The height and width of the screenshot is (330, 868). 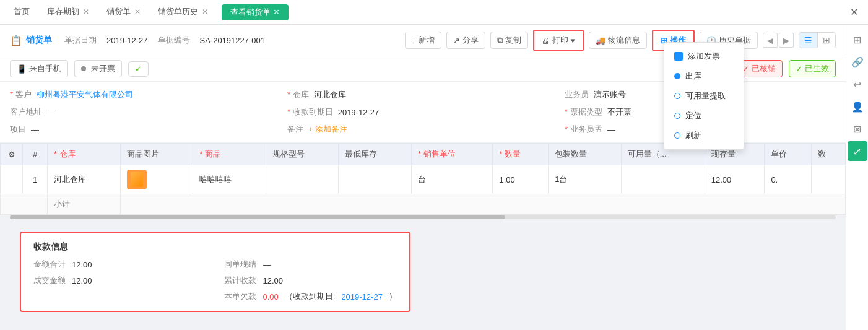 What do you see at coordinates (240, 280) in the screenshot?
I see `cumulative-label: 累计收款` at bounding box center [240, 280].